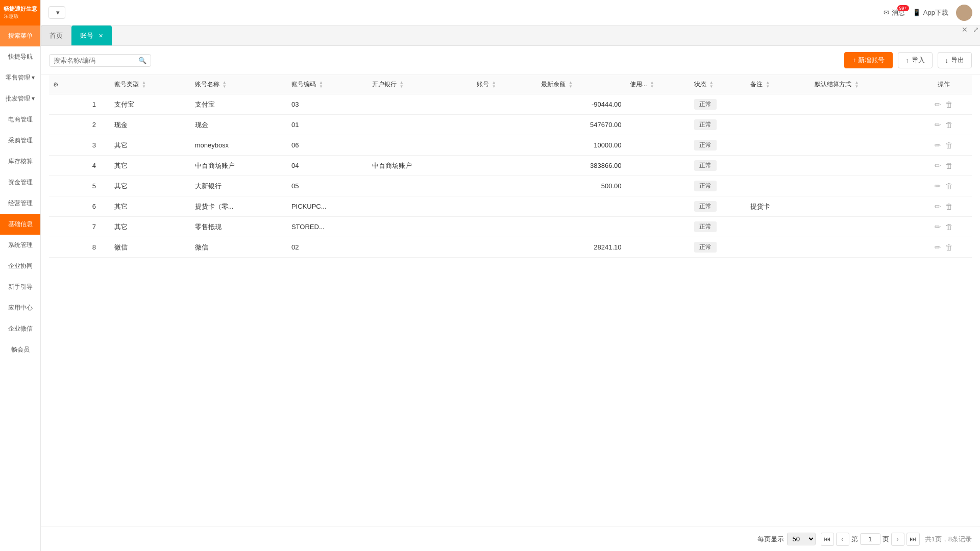 The width and height of the screenshot is (980, 551). I want to click on sidebar-item-quicknav: 快捷导航, so click(20, 57).